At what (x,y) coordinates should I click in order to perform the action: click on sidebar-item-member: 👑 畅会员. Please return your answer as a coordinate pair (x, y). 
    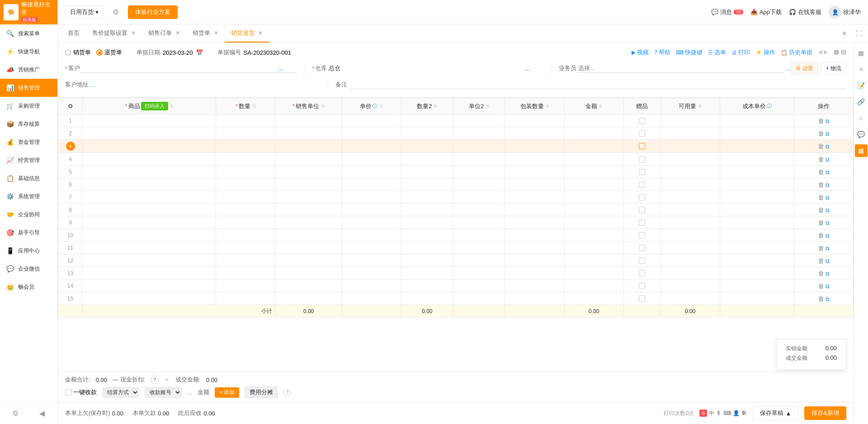
    Looking at the image, I should click on (29, 287).